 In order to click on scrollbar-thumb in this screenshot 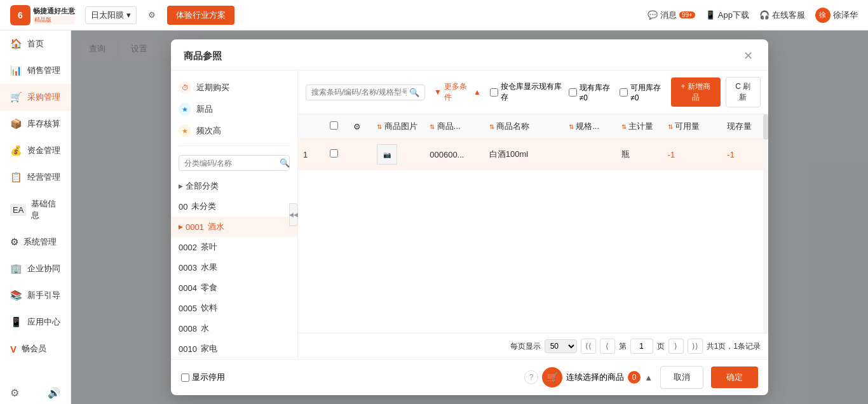, I will do `click(766, 127)`.